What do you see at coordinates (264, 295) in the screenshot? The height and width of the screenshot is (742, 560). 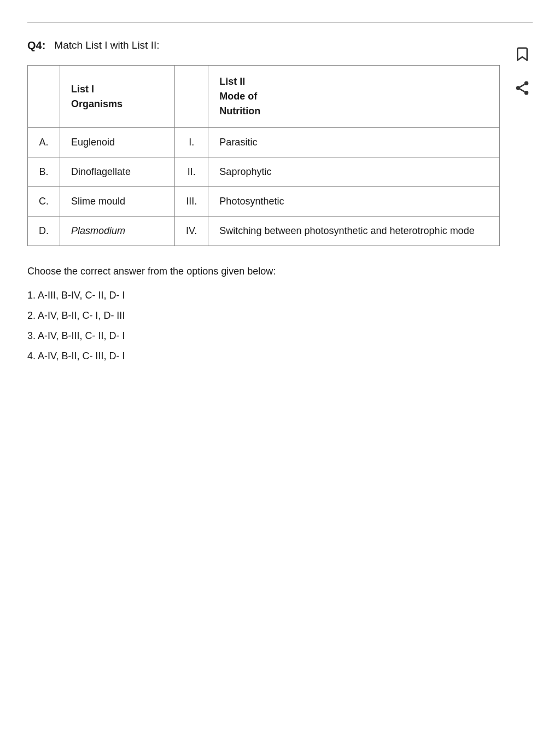 I see `list-item: 1. A-III, B-IV, C- II, D- I` at bounding box center [264, 295].